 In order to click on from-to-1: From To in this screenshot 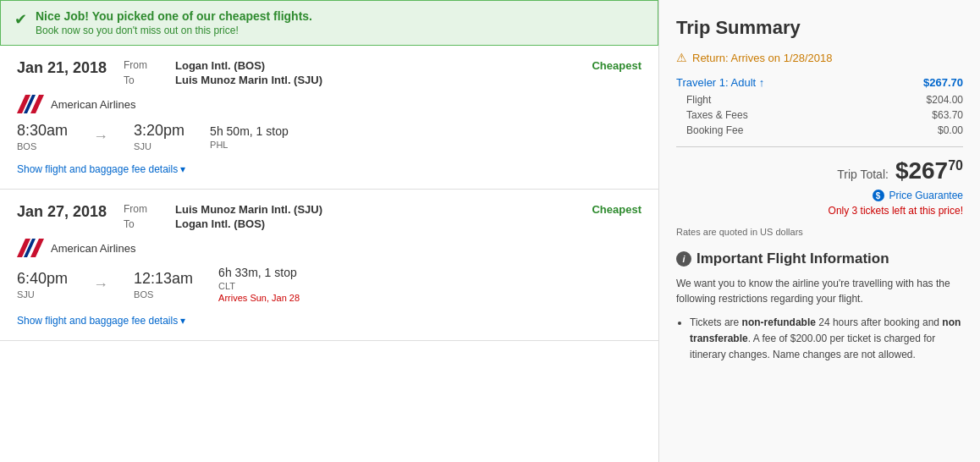, I will do `click(142, 73)`.